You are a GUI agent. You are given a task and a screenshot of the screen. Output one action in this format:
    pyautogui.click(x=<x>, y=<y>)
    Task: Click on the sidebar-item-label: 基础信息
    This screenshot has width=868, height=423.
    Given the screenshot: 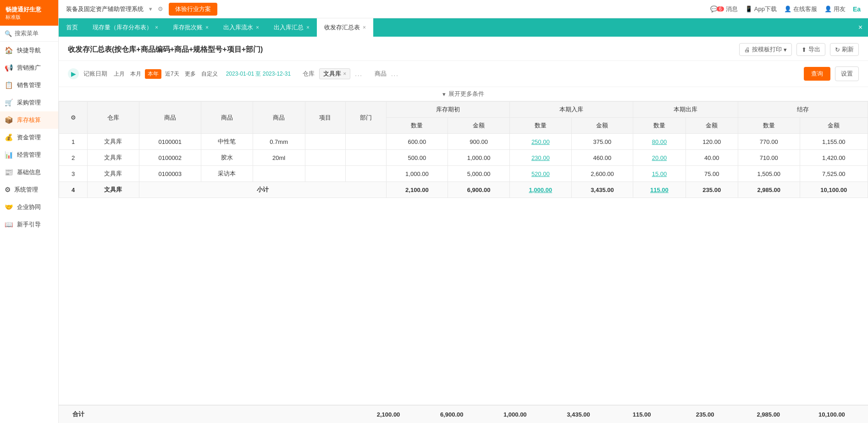 What is the action you would take?
    pyautogui.click(x=29, y=172)
    